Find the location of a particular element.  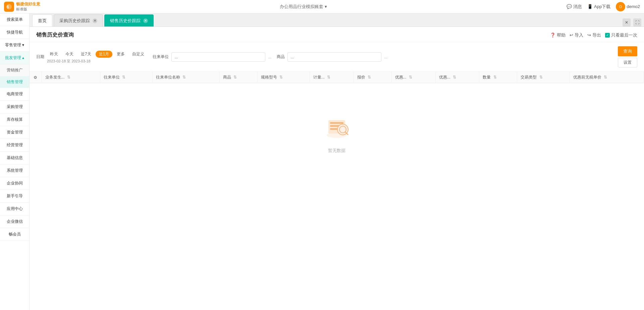

sidebar-item-wholesale-mgmt: 批发管理 ▴ is located at coordinates (15, 58).